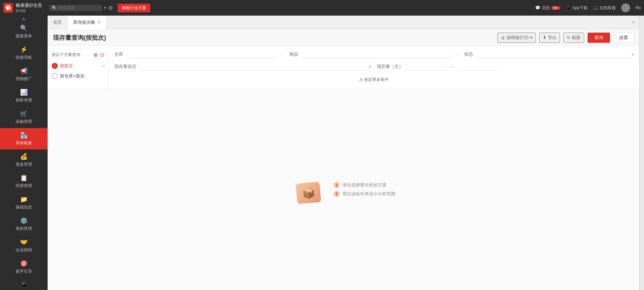  What do you see at coordinates (577, 8) in the screenshot?
I see `app-download-action: 📱 App下载` at bounding box center [577, 8].